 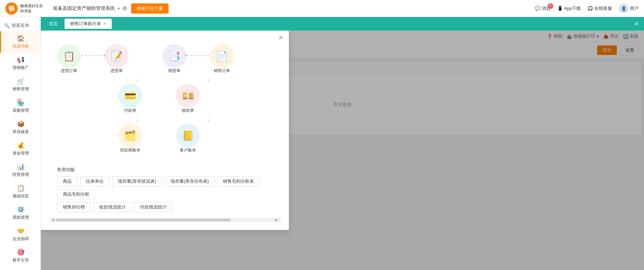 I want to click on scrollbar-track, so click(x=165, y=220).